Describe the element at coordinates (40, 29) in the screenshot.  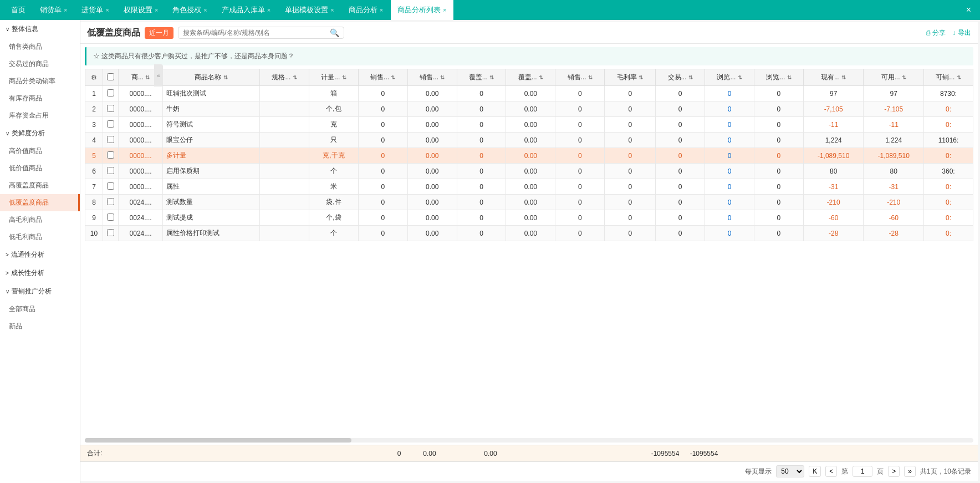
I see `sidebar-section-overview: ∨ 整体信息` at that location.